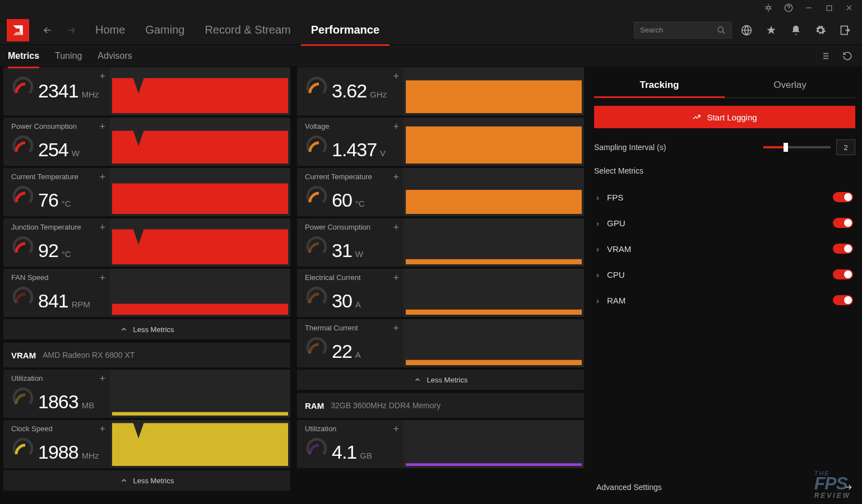  What do you see at coordinates (847, 56) in the screenshot?
I see `reset-icon` at bounding box center [847, 56].